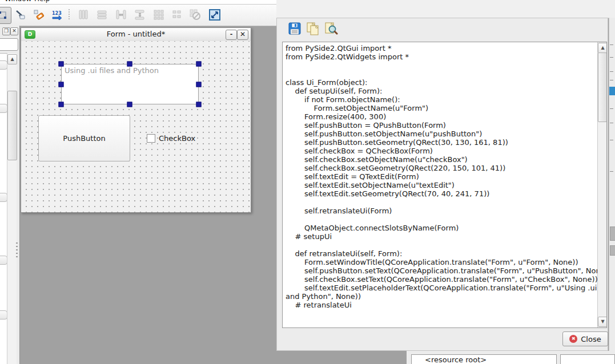  What do you see at coordinates (121, 15) in the screenshot?
I see `layout-horizontal-splitter-button` at bounding box center [121, 15].